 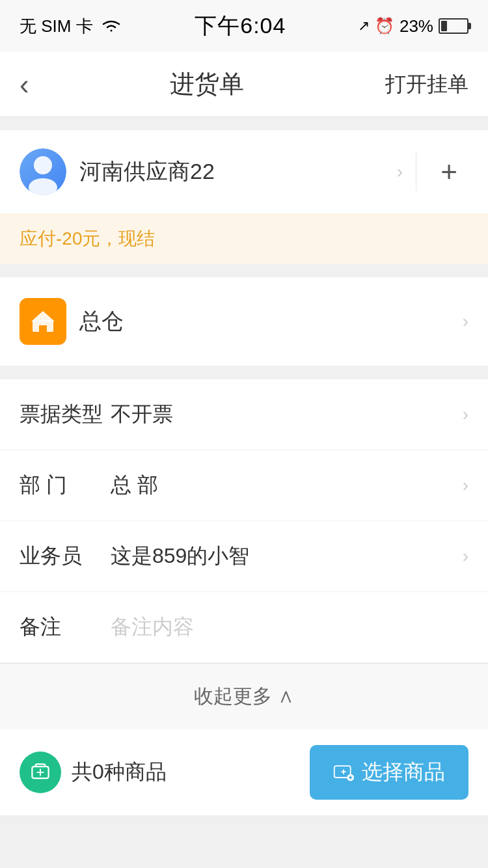 I want to click on warehouse-icon-wrap, so click(x=43, y=321).